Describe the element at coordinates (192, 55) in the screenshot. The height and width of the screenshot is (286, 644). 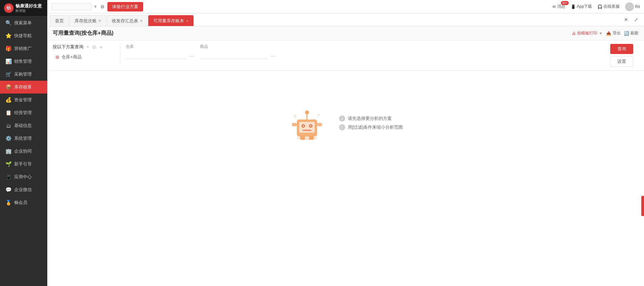
I see `filter-warehouse-more-icon: …` at that location.